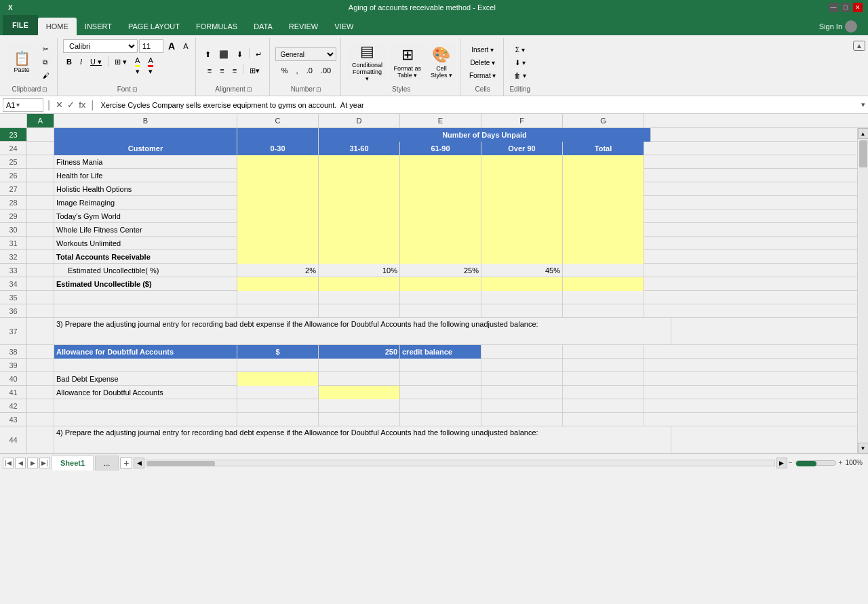 The image size is (868, 604). Describe the element at coordinates (41, 352) in the screenshot. I see `cell-38-a` at that location.